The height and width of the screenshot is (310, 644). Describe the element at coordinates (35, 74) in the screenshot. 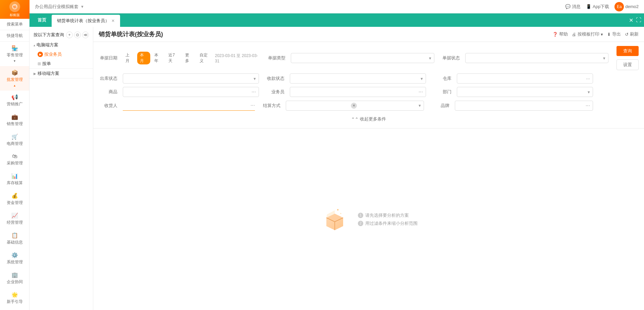

I see `mobile-expand-icon: ▶` at that location.